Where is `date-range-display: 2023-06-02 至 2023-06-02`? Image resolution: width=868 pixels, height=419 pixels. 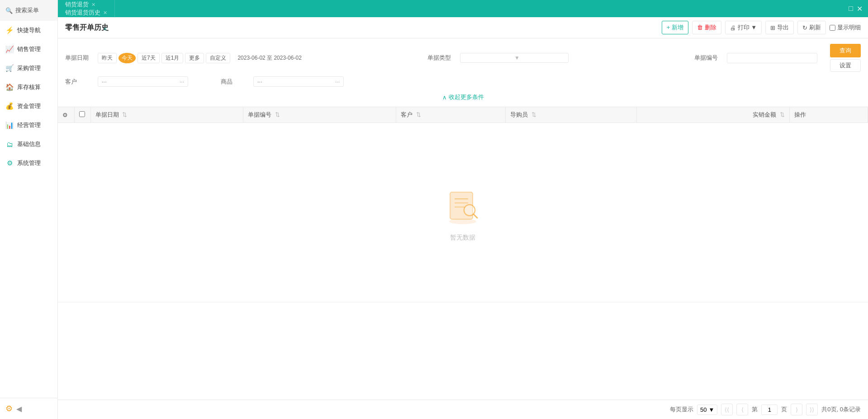 date-range-display: 2023-06-02 至 2023-06-02 is located at coordinates (270, 58).